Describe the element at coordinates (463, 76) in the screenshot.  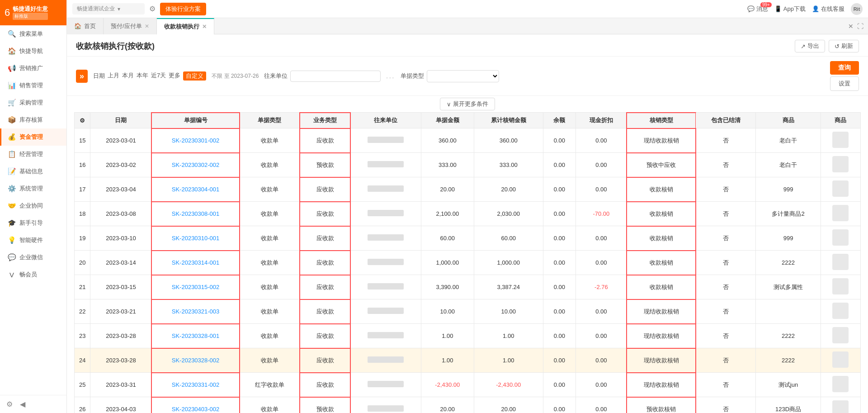
I see `bill-type-select` at that location.